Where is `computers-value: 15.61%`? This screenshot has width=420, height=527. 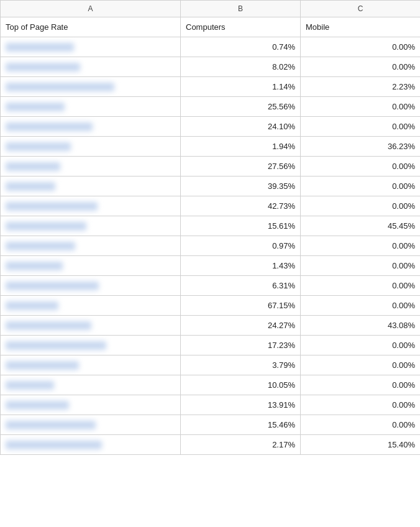 computers-value: 15.61% is located at coordinates (241, 226).